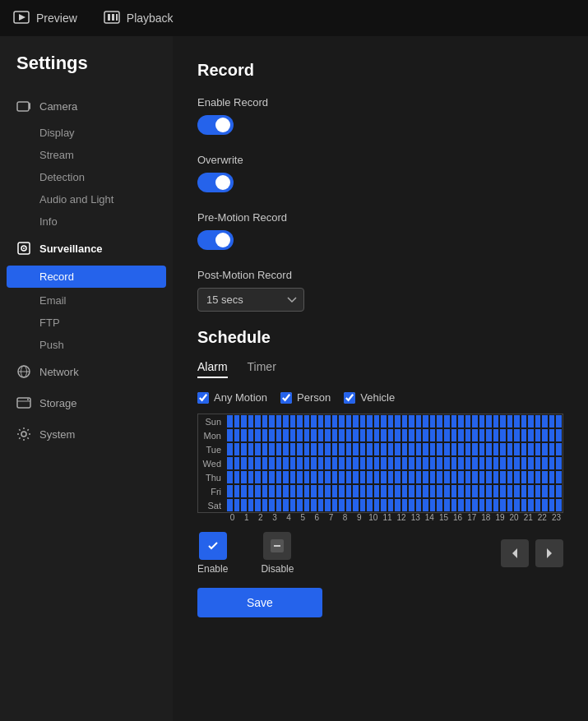  What do you see at coordinates (260, 603) in the screenshot?
I see `save-button: Save` at bounding box center [260, 603].